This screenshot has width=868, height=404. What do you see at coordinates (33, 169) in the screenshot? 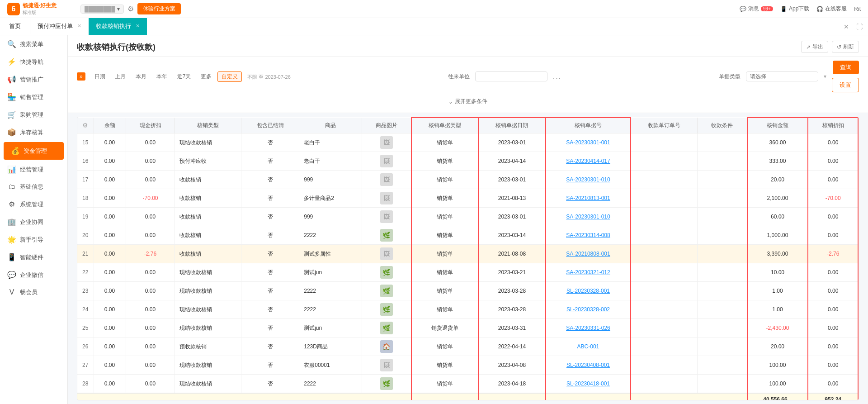
I see `sidebar-item-business: 📊 经营管理` at bounding box center [33, 169].